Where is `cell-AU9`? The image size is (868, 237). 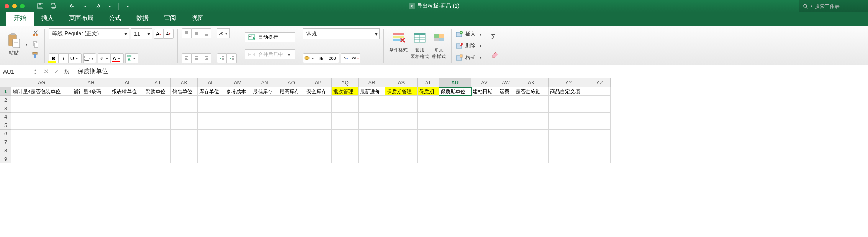
cell-AU9 is located at coordinates (455, 159).